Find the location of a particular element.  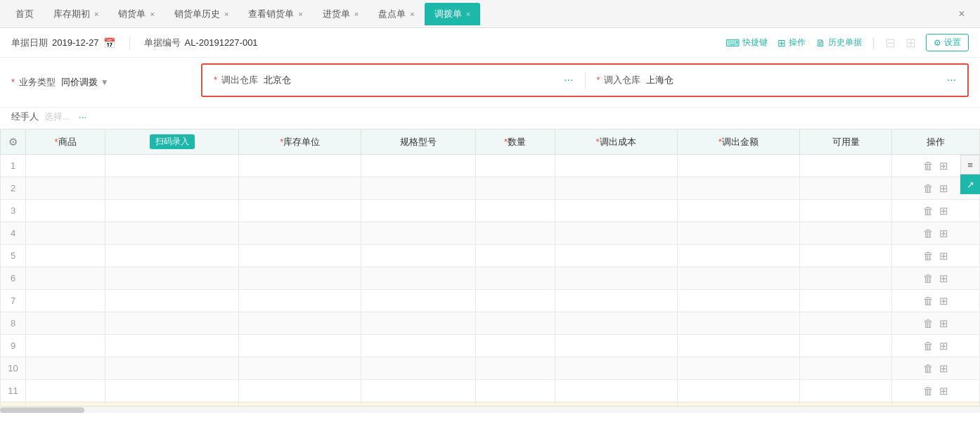

tab-view-sales-close: × is located at coordinates (300, 14).